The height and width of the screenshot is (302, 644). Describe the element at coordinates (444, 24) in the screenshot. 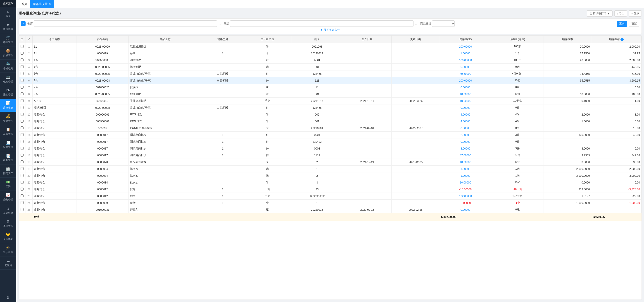

I see `category-select` at that location.